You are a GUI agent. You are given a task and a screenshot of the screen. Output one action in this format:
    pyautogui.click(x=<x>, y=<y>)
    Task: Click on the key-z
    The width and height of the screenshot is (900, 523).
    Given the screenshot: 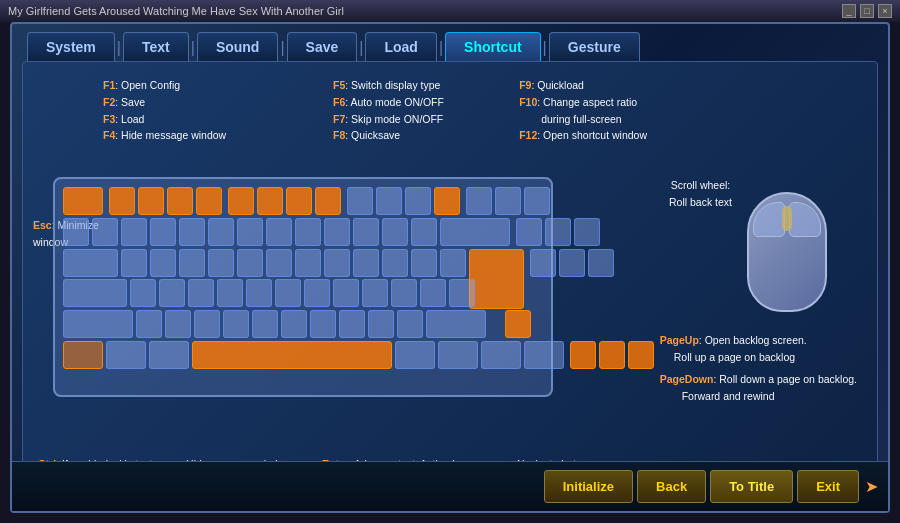 What is the action you would take?
    pyautogui.click(x=149, y=324)
    